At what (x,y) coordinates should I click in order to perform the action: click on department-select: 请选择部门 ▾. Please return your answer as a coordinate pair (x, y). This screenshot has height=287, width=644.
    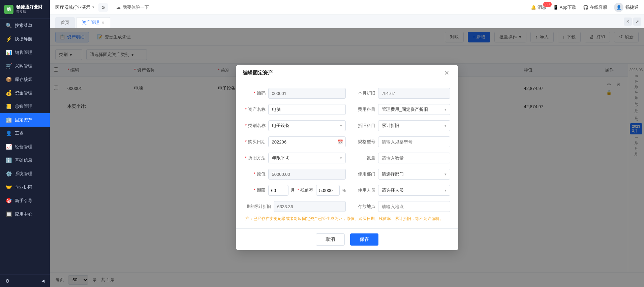
    Looking at the image, I should click on (414, 174).